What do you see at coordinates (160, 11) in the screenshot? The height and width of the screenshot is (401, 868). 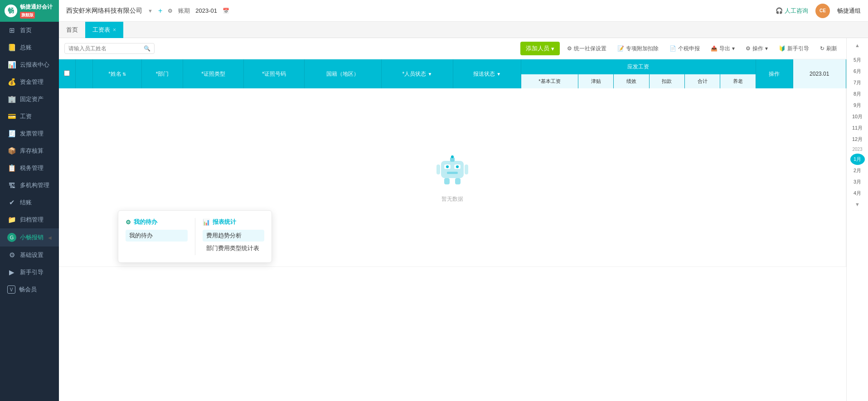 I see `topbar-add-icon: +` at bounding box center [160, 11].